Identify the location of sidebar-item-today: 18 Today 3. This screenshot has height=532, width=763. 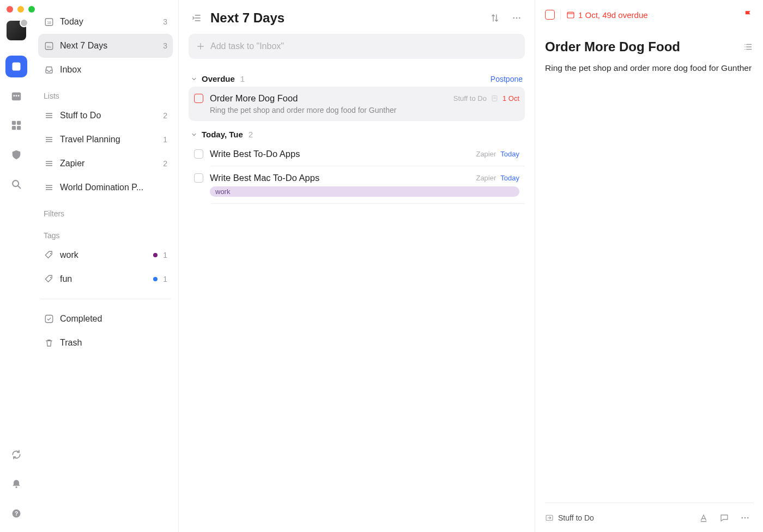
(106, 22).